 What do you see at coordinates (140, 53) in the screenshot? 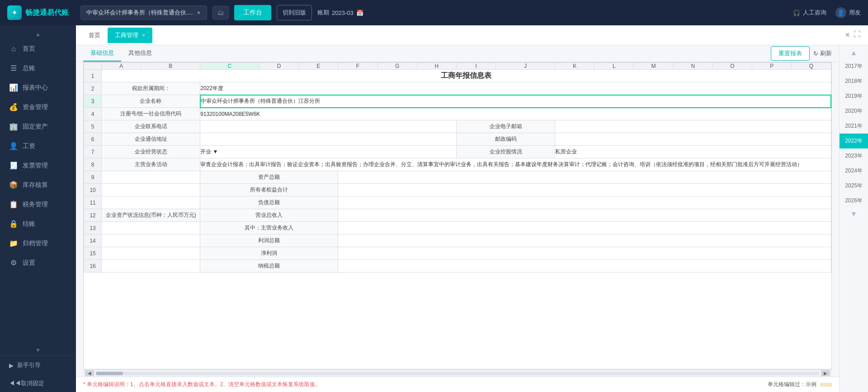
I see `tab-other-info: 其他信息` at bounding box center [140, 53].